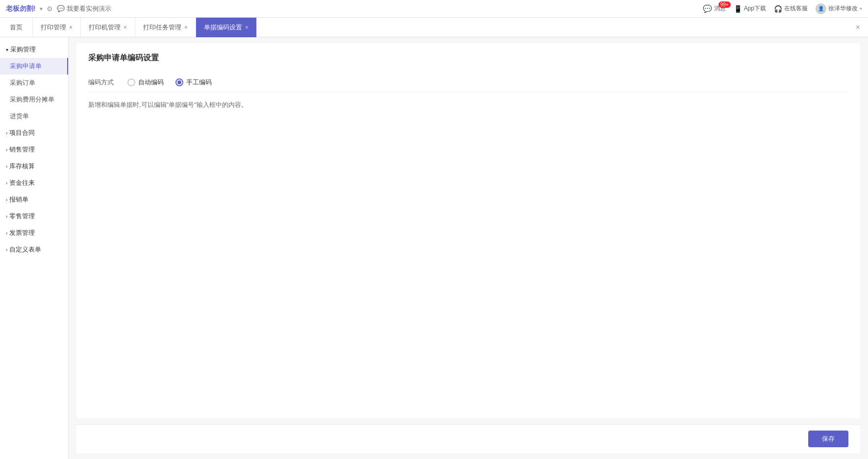 Image resolution: width=868 pixels, height=459 pixels. What do you see at coordinates (715, 9) in the screenshot?
I see `message-button: 💬 消息 99+` at bounding box center [715, 9].